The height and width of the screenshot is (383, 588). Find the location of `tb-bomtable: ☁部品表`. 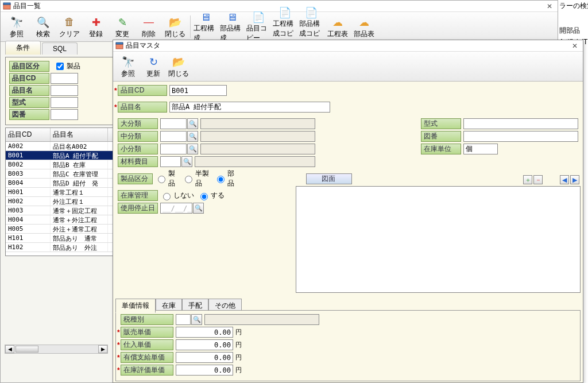

tb-bomtable: ☁部品表 is located at coordinates (364, 27).